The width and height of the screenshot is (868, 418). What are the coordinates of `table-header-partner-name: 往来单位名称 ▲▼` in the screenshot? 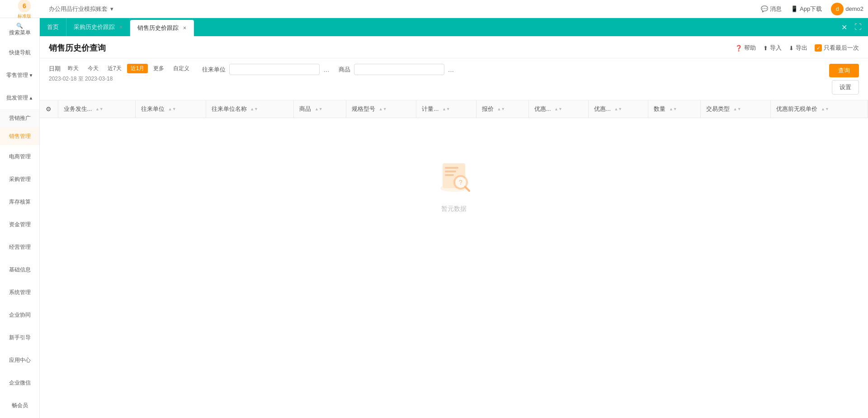 It's located at (250, 109).